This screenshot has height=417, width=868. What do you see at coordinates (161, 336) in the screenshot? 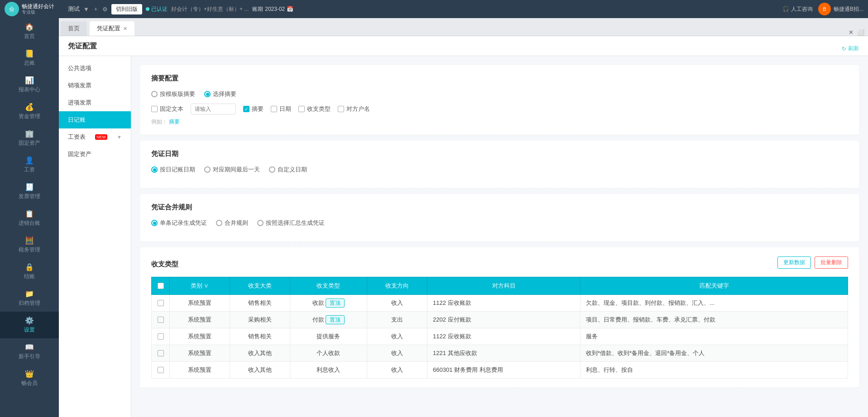
I see `row3-checkbox` at bounding box center [161, 336].